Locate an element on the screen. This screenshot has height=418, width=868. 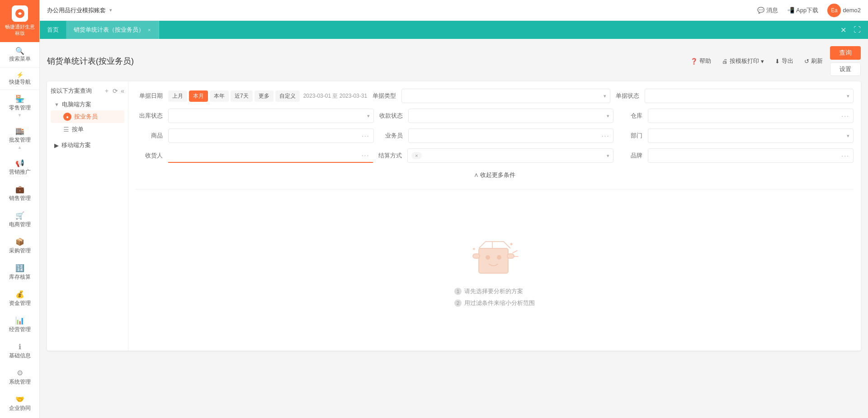
purchase-icon: 📦 is located at coordinates (20, 242).